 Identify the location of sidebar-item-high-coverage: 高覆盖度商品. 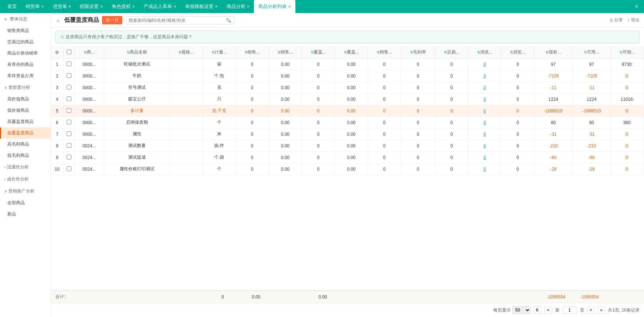
(25, 122).